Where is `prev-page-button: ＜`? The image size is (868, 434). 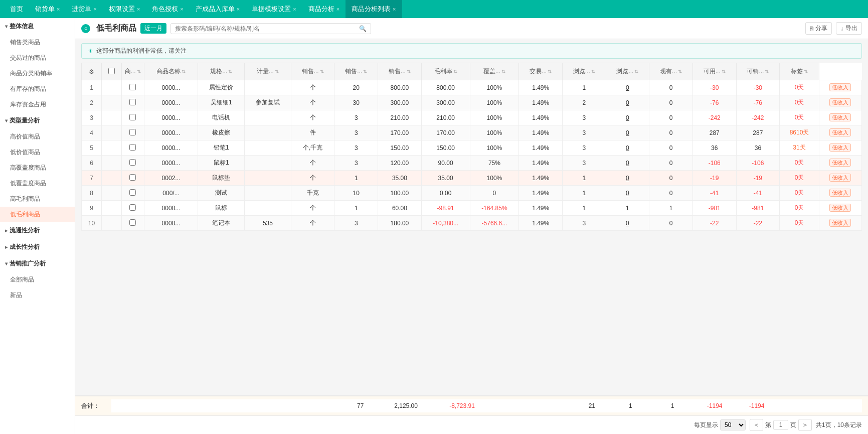
prev-page-button: ＜ is located at coordinates (756, 425).